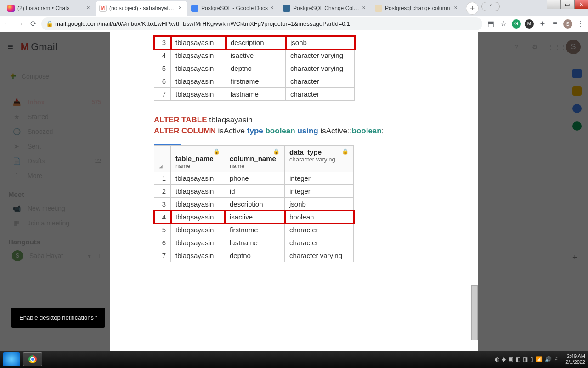  Describe the element at coordinates (555, 24) in the screenshot. I see `reading-list-icon: ≡` at that location.